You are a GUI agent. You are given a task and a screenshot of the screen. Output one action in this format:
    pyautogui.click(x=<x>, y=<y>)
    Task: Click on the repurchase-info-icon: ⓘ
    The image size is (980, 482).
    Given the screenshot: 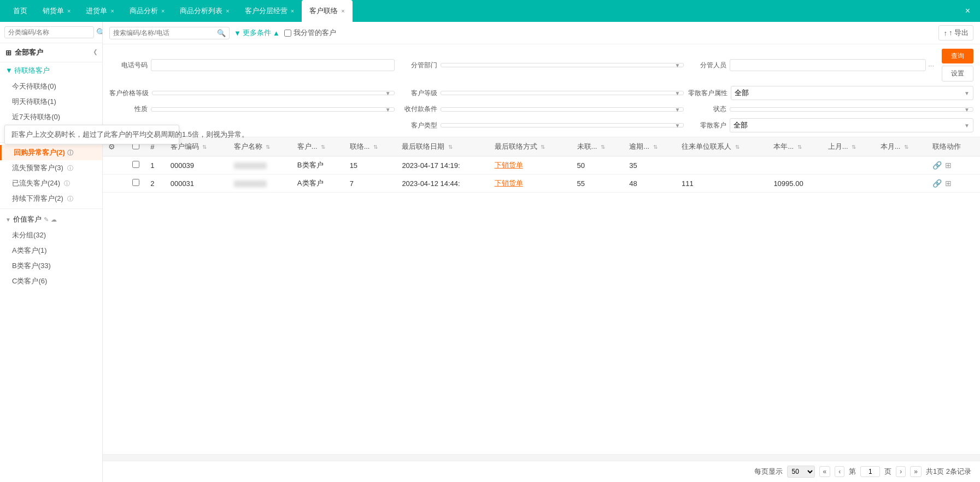 What is the action you would take?
    pyautogui.click(x=70, y=153)
    